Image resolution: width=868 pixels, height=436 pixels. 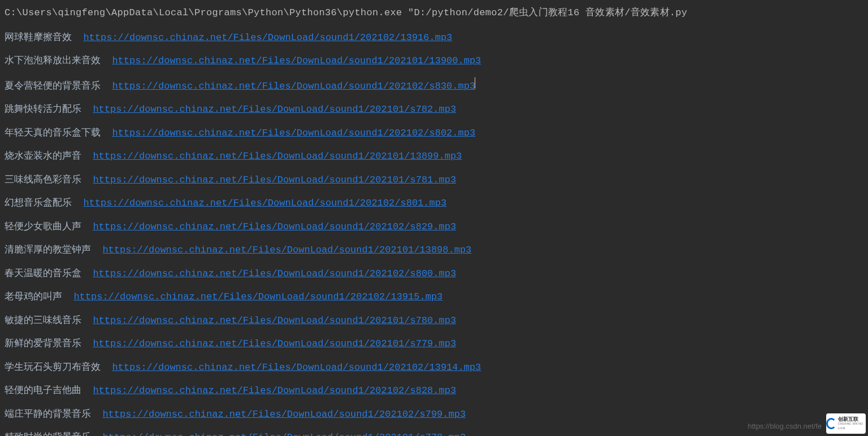 I want to click on output-row: 新鲜的爱背景音乐 https://downsc.chinaz.net/Files…, so click(x=434, y=344).